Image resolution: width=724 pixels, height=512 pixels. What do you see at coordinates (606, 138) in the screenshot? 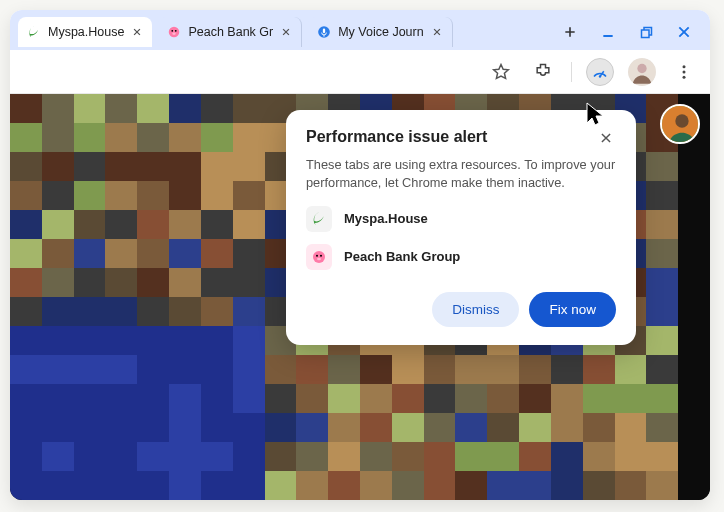
I see `popup-close-button` at bounding box center [606, 138].